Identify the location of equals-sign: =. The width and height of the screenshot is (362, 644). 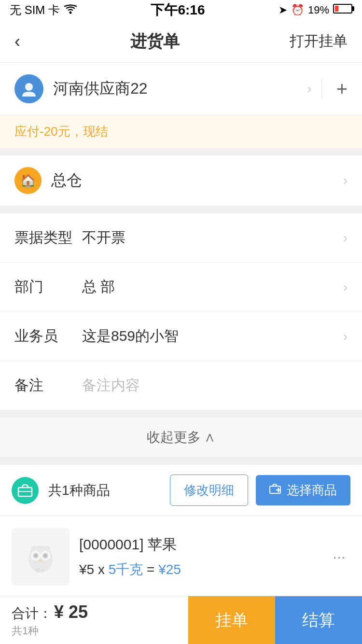
(153, 570).